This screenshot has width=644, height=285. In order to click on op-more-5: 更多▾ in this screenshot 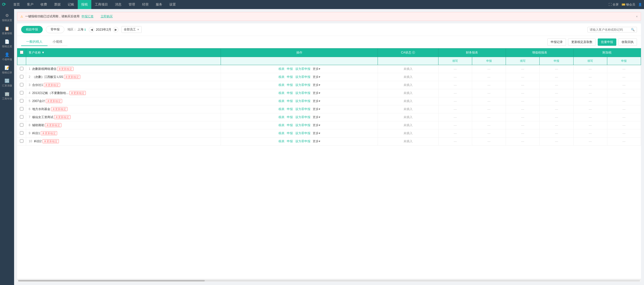, I will do `click(316, 101)`.